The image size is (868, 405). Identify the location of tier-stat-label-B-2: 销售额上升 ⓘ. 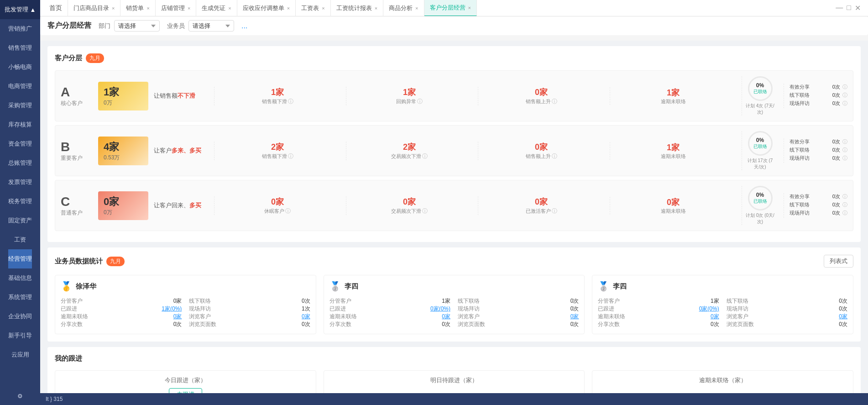
(541, 156).